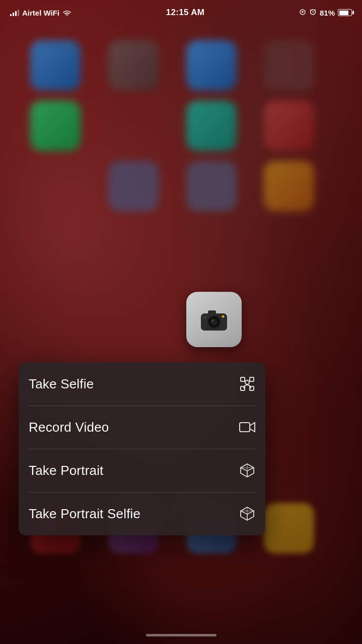 This screenshot has width=362, height=644. What do you see at coordinates (41, 13) in the screenshot?
I see `carrier-label: Airtel WiFi` at bounding box center [41, 13].